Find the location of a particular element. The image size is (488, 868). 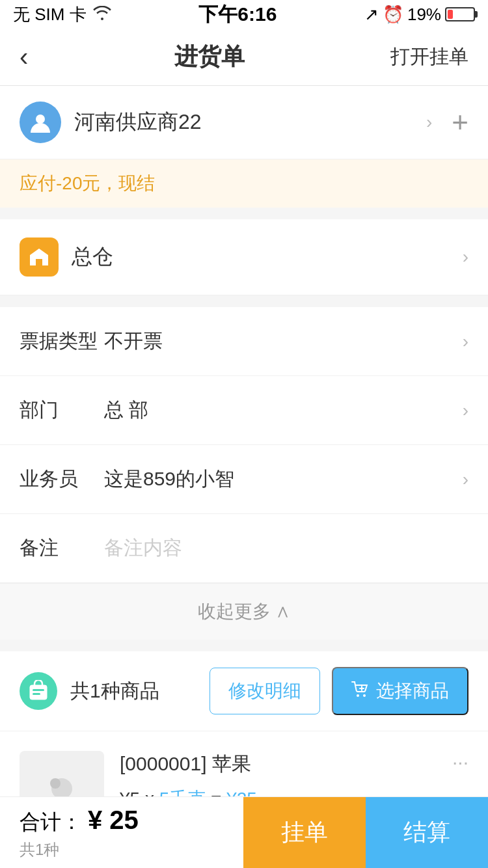

status-right: ↗ ⏰ 19% is located at coordinates (420, 14).